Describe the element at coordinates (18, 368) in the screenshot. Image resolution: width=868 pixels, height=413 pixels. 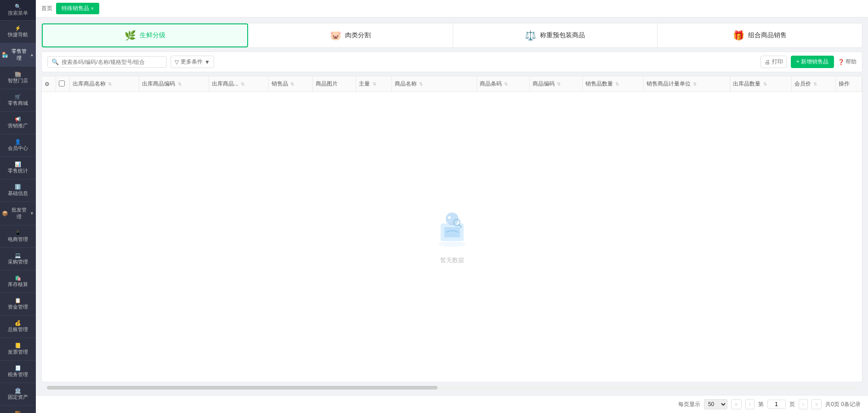
I see `invoice-mgmt-icon: 🧾` at that location.